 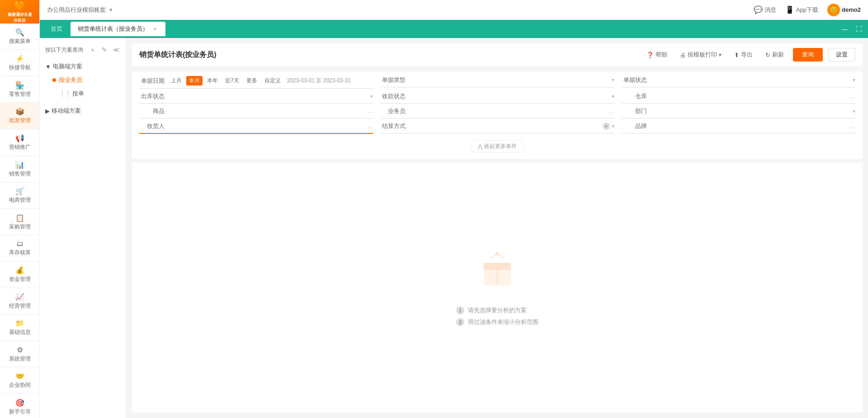 I want to click on sidebar-item-marketing: 📢 营销推广, so click(x=20, y=143).